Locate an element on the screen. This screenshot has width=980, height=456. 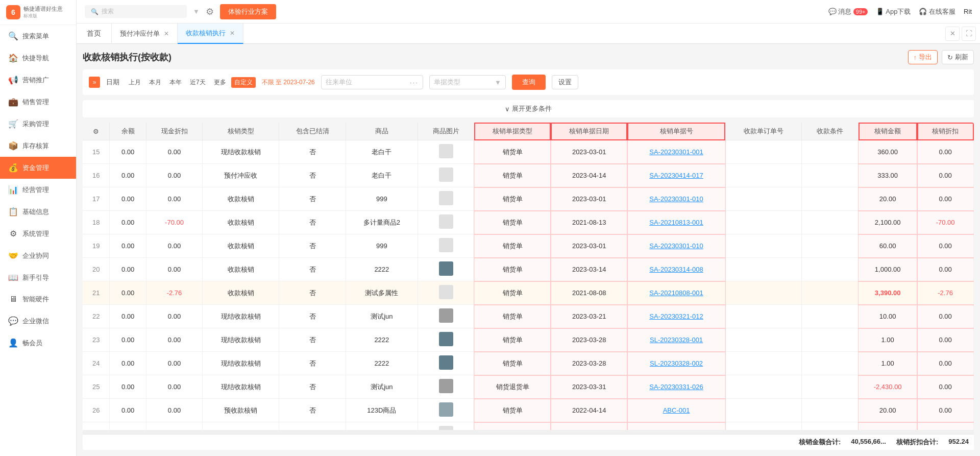
cell-cancel_discount: 0.00 is located at coordinates (945, 199).